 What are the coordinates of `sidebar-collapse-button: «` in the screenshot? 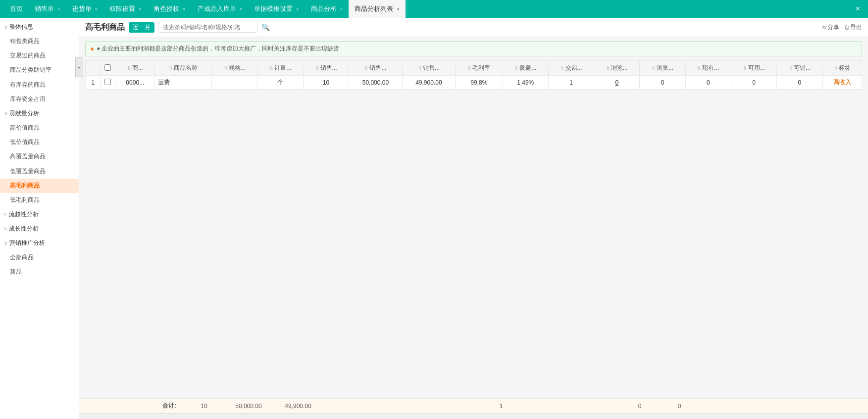 It's located at (79, 67).